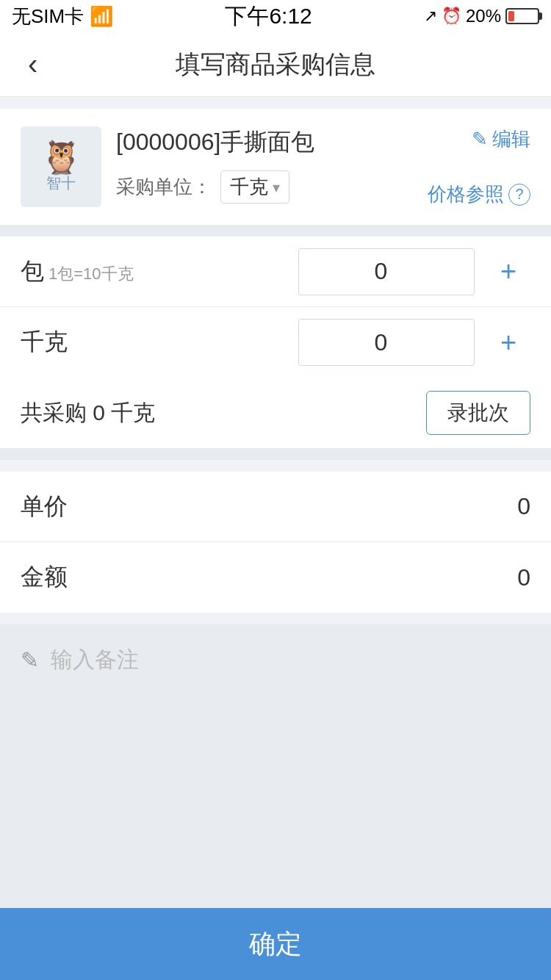  What do you see at coordinates (276, 542) in the screenshot?
I see `price-section: 单价 0 金额 0` at bounding box center [276, 542].